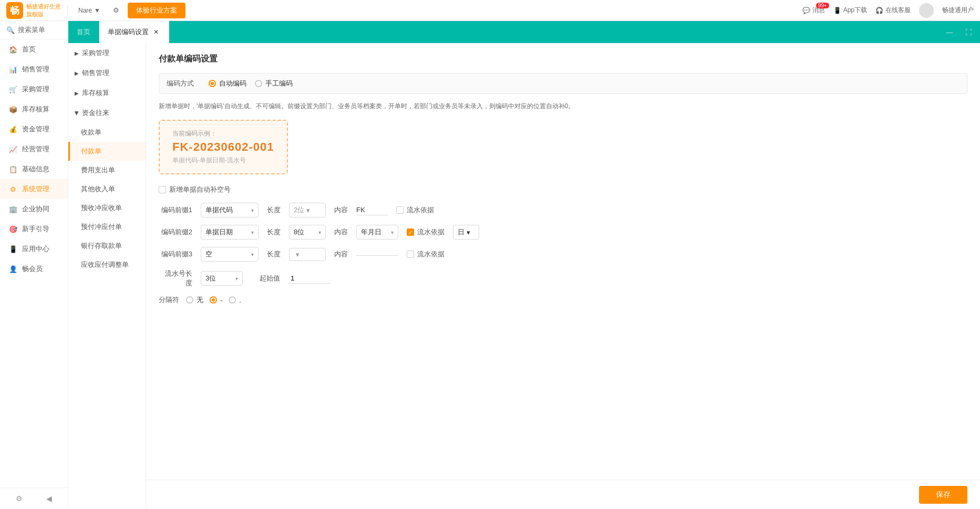 Image resolution: width=980 pixels, height=509 pixels. I want to click on info-text: 新增单据时，'单据编码'自动生成、不可编辑。前缀设置为部门、业务员等档案类，开单…, so click(563, 106).